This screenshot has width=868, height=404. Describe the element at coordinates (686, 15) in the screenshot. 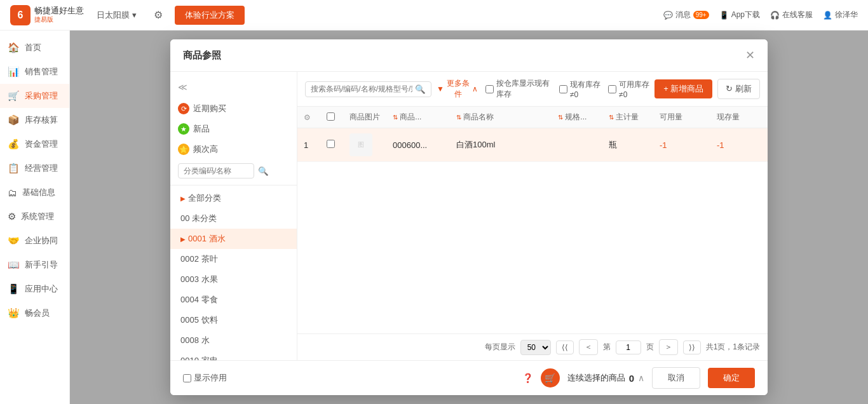

I see `messages-button: 💬 消息 99+` at that location.